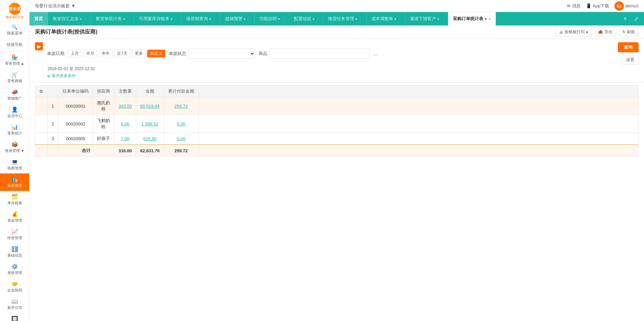 This screenshot has width=644, height=321. I want to click on refresh-btn: ↻ 刷新, so click(629, 32).